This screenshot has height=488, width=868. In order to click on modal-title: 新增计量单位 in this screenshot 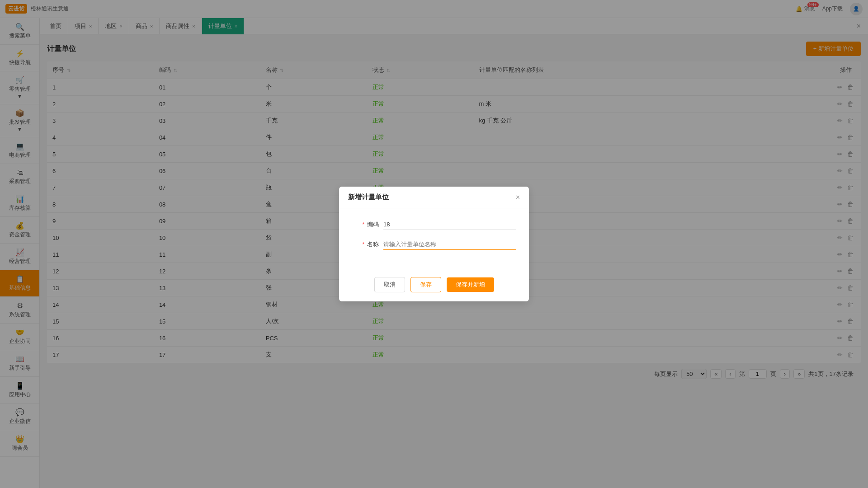, I will do `click(368, 197)`.